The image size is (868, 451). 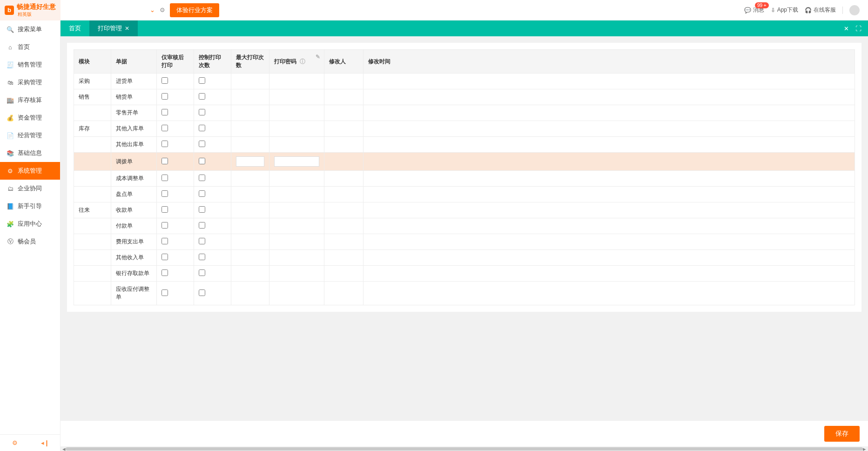 I want to click on password-input, so click(x=297, y=162).